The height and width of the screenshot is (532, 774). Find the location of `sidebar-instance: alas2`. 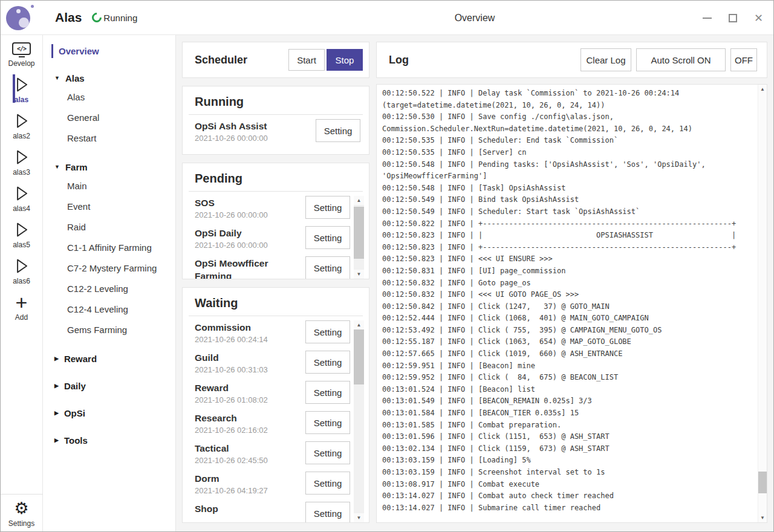

sidebar-instance: alas2 is located at coordinates (22, 126).